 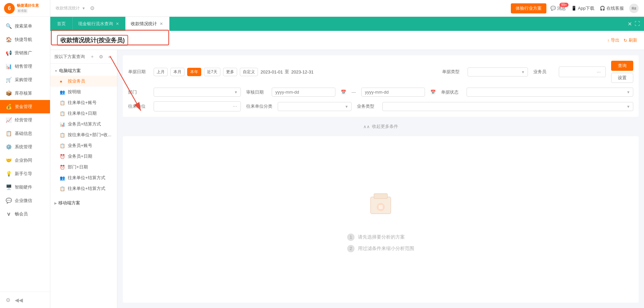 What do you see at coordinates (25, 214) in the screenshot?
I see `sidebar-item-member: V 畅会员` at bounding box center [25, 214].